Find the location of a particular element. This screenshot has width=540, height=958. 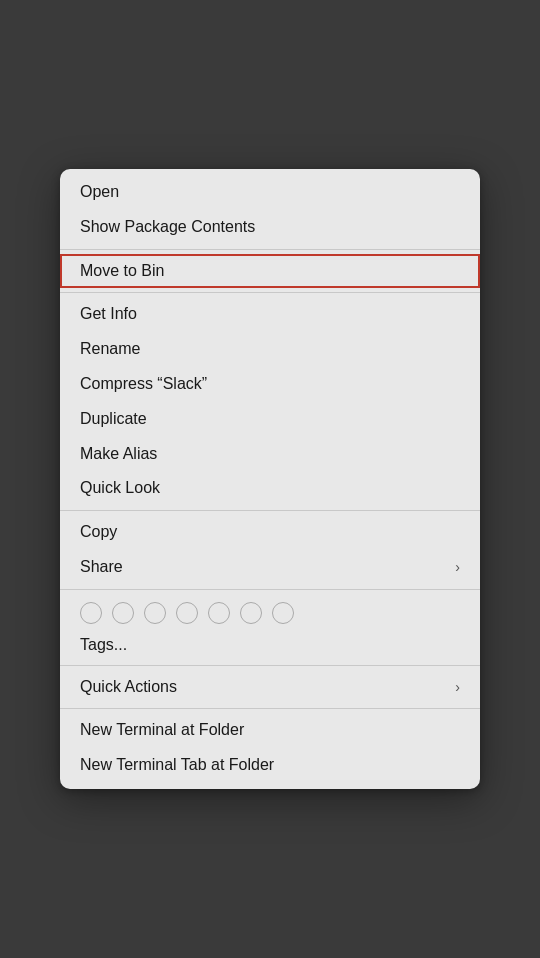

menu-item-share-label: Share is located at coordinates (102, 568).